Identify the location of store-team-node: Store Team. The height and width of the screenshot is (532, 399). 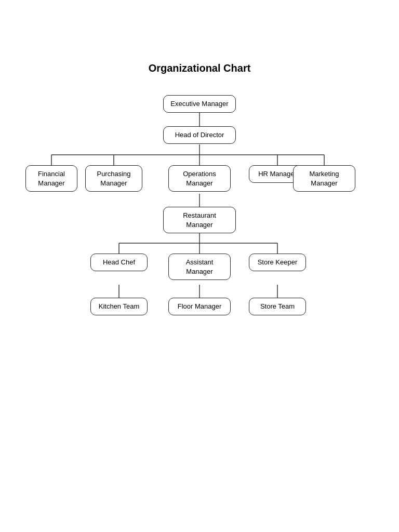
(277, 307).